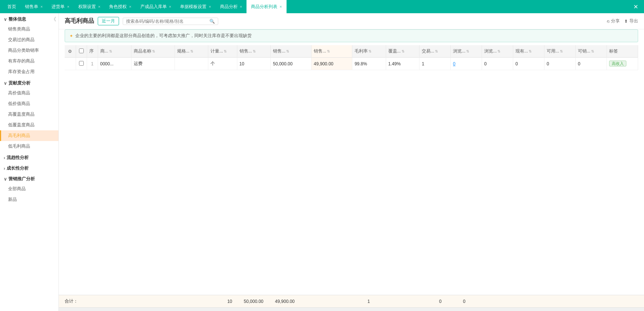 This screenshot has width=644, height=311. Describe the element at coordinates (288, 51) in the screenshot. I see `col-sales-amount-sort: ⇅` at that location.